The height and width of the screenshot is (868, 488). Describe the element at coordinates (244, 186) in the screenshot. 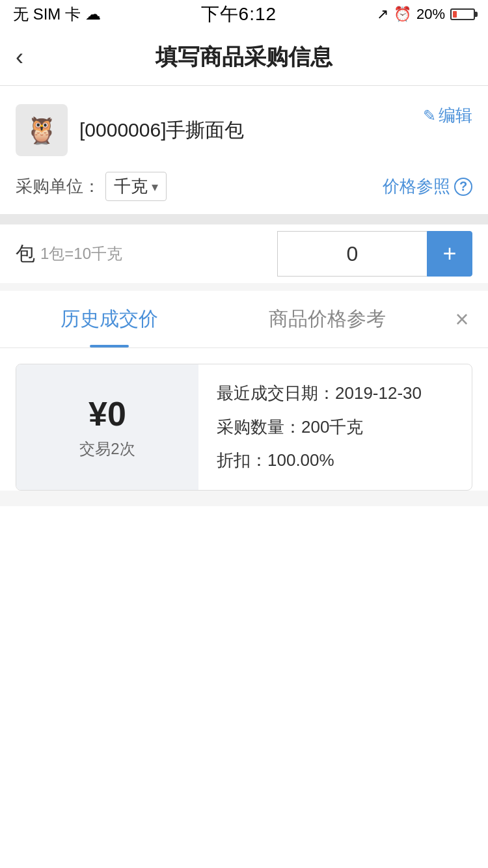

I see `product-unit-row: 采购单位： 千克 ▾ 价格参照 ?` at that location.